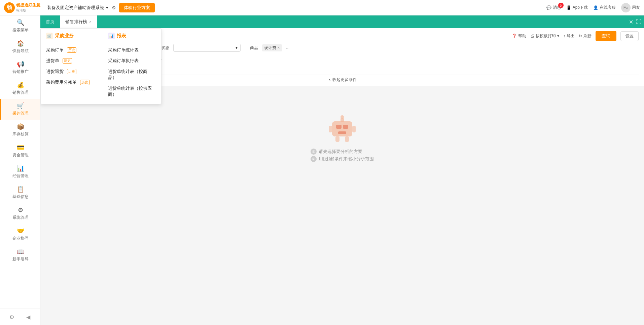 The image size is (644, 325). What do you see at coordinates (21, 176) in the screenshot?
I see `sidebar-item-label: 经营管理` at bounding box center [21, 176].